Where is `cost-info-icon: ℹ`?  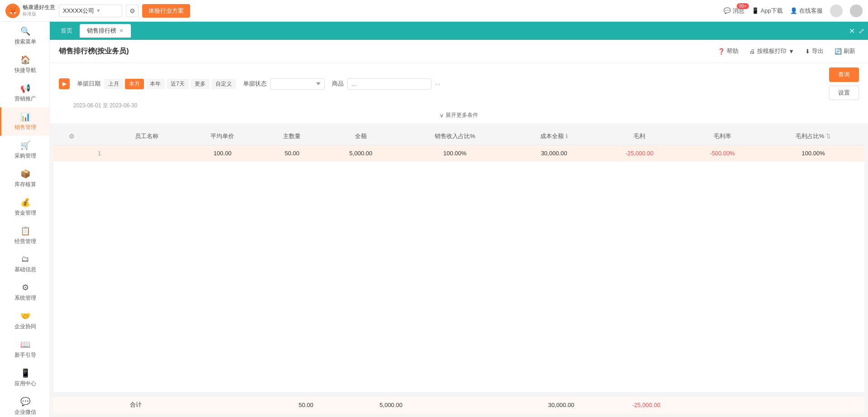
cost-info-icon: ℹ is located at coordinates (567, 136).